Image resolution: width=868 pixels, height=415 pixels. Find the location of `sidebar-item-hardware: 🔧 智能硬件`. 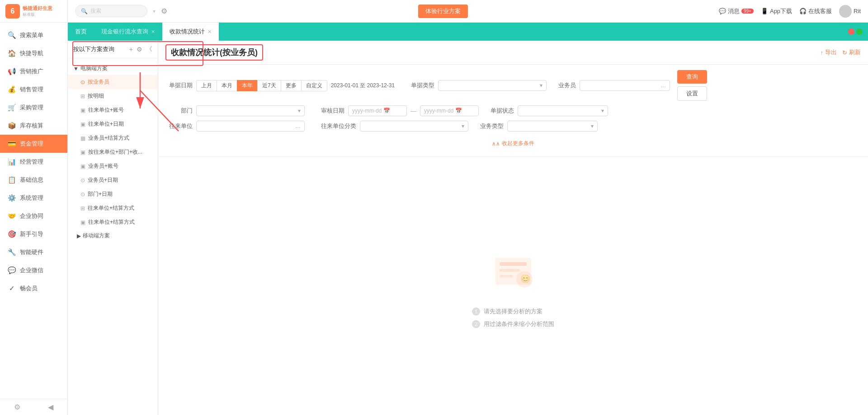

sidebar-item-hardware: 🔧 智能硬件 is located at coordinates (33, 252).